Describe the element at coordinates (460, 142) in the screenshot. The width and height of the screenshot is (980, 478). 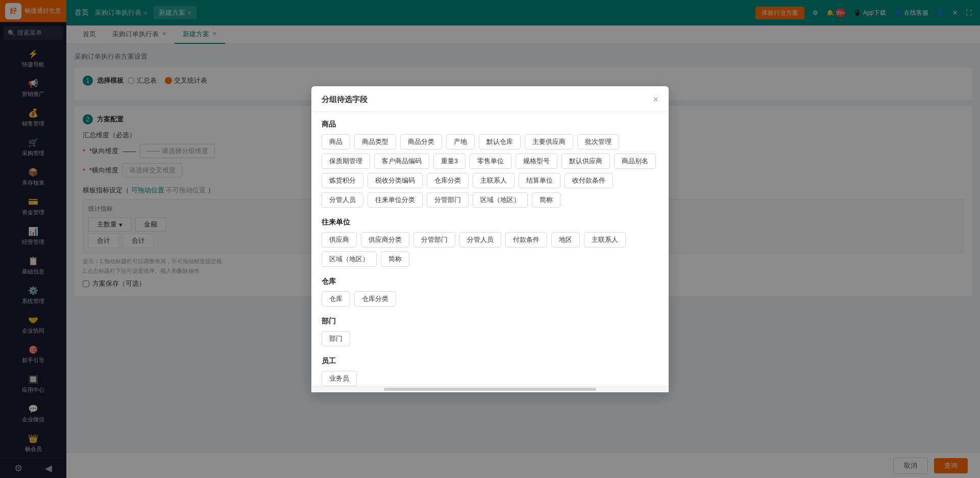
I see `field-tag: 产地` at that location.